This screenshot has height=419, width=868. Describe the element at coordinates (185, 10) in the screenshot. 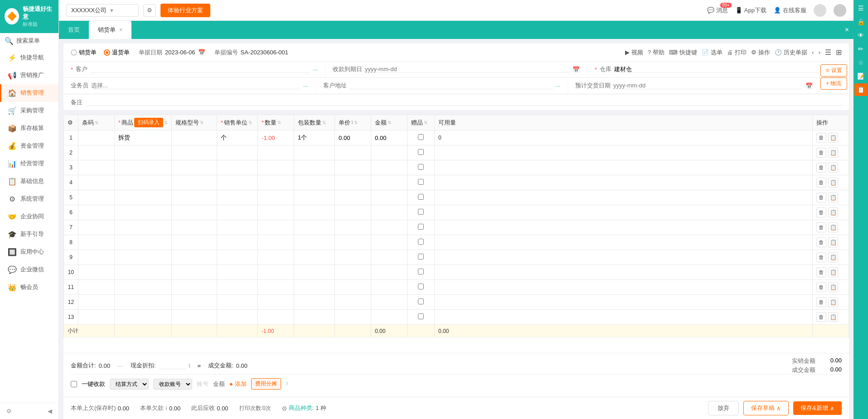

I see `try-industry-button: 体验行业方案` at that location.